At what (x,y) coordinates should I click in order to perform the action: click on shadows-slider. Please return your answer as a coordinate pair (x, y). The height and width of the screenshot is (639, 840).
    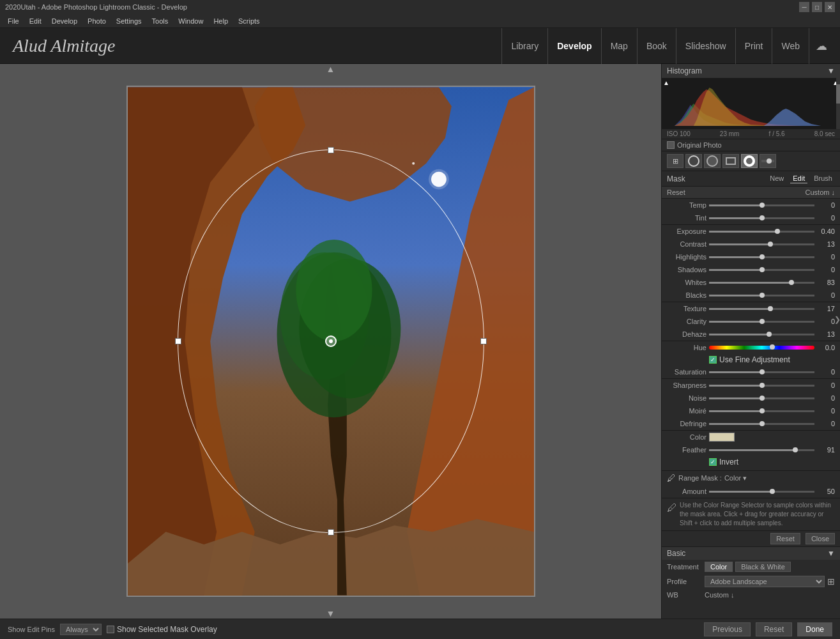
    Looking at the image, I should click on (761, 270).